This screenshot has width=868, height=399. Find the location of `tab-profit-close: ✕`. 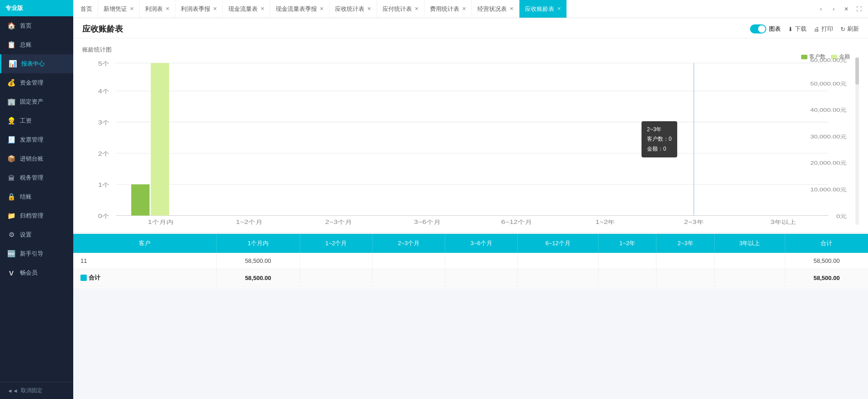

tab-profit-close: ✕ is located at coordinates (167, 9).